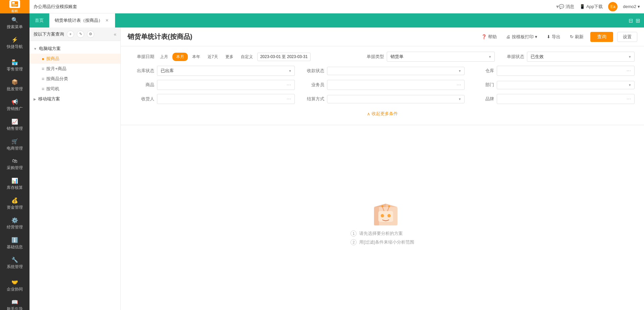 The width and height of the screenshot is (644, 310). I want to click on department-select: ▾, so click(566, 85).